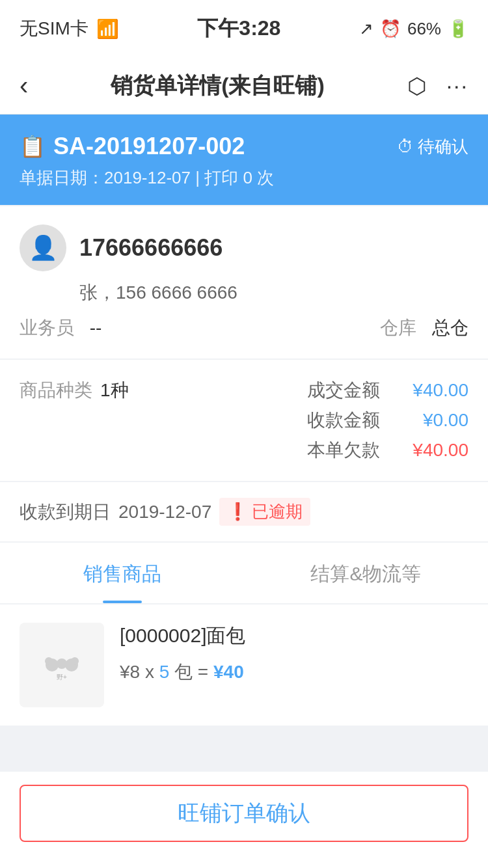  Describe the element at coordinates (458, 29) in the screenshot. I see `battery-icon: 🔋` at that location.